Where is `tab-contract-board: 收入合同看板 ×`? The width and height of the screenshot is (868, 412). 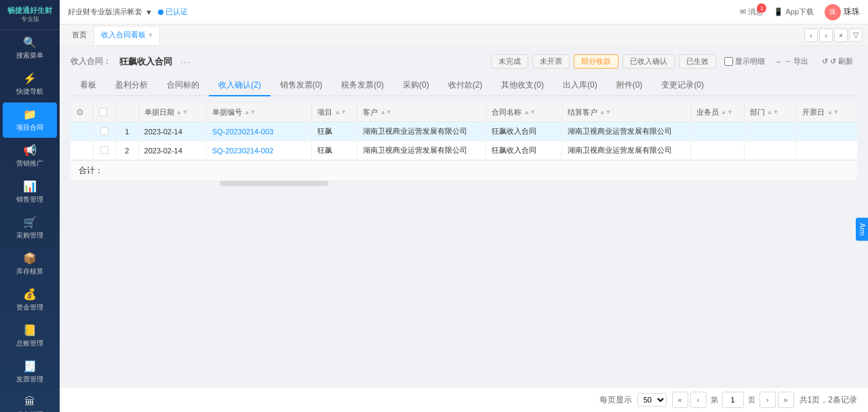
tab-contract-board: 收入合同看板 × is located at coordinates (127, 35).